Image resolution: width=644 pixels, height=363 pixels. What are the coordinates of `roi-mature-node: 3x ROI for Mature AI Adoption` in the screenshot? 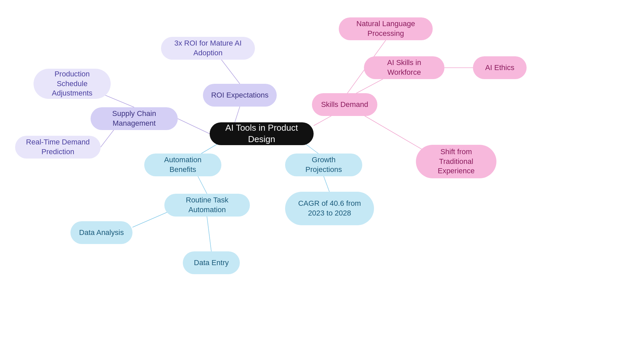 It's located at (208, 48).